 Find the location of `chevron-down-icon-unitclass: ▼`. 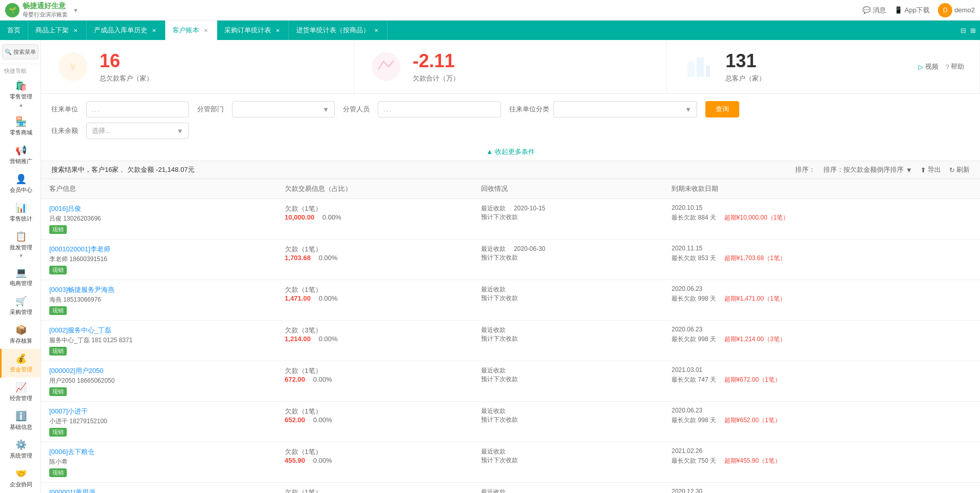

chevron-down-icon-unitclass: ▼ is located at coordinates (688, 110).